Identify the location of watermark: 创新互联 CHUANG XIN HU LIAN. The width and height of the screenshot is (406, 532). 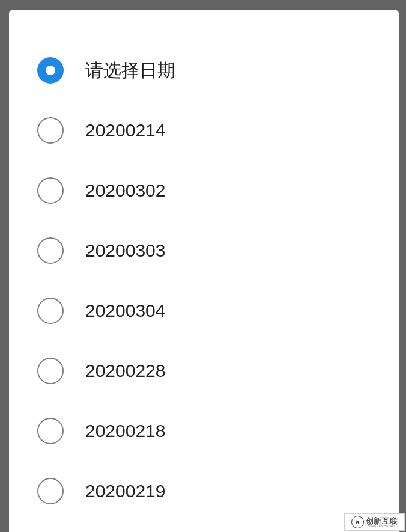
(375, 522).